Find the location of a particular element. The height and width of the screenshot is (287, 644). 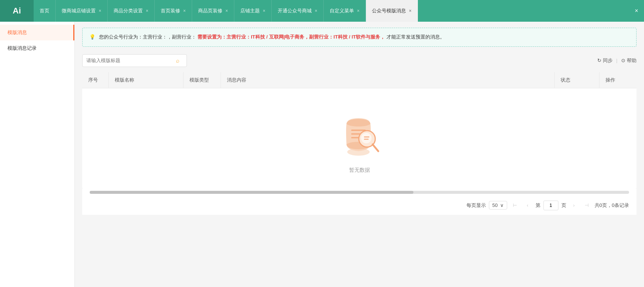

sync-icon: ↻ is located at coordinates (600, 61).